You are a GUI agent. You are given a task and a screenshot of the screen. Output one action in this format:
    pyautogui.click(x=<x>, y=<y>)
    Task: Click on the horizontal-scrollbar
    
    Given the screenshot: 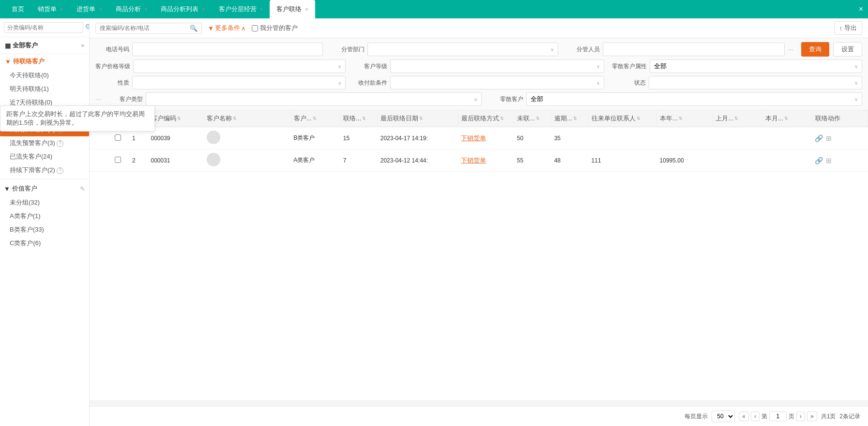 What is the action you would take?
    pyautogui.click(x=479, y=403)
    